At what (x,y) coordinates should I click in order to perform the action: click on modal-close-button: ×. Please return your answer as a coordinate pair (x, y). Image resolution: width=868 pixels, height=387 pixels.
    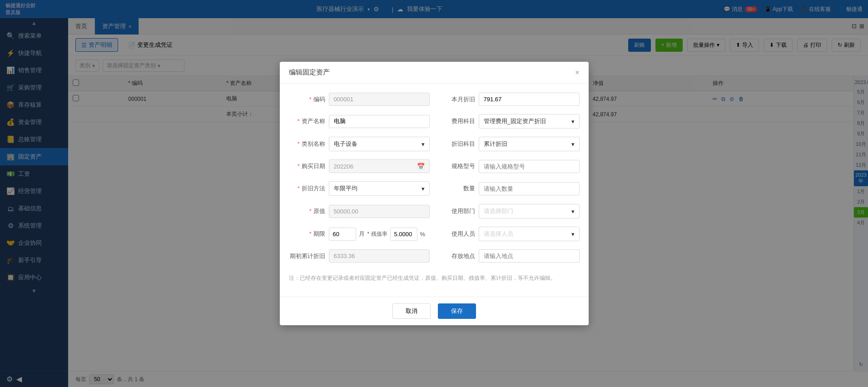
    Looking at the image, I should click on (577, 73).